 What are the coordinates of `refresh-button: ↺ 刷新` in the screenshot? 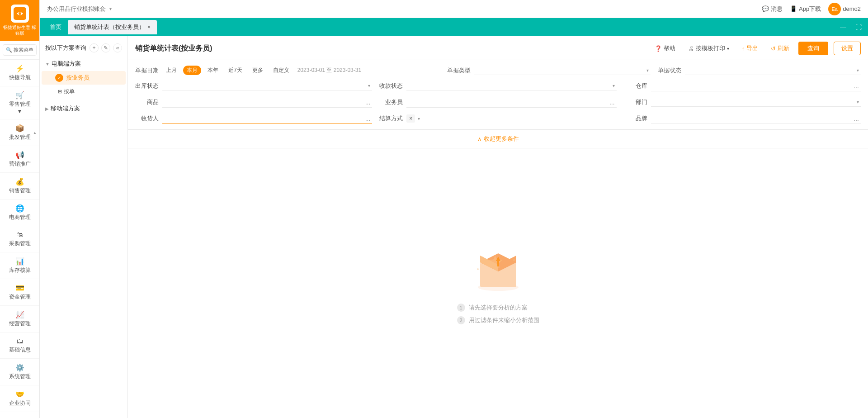 It's located at (780, 48).